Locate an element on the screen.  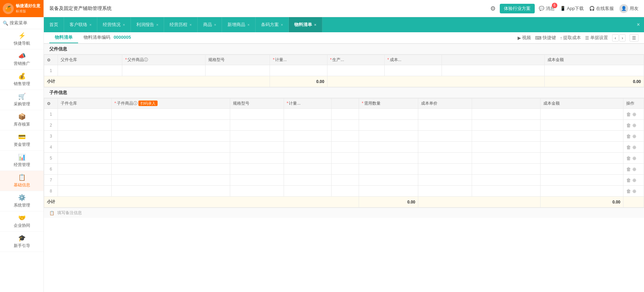
child-col-settings: ⚙ is located at coordinates (51, 104).